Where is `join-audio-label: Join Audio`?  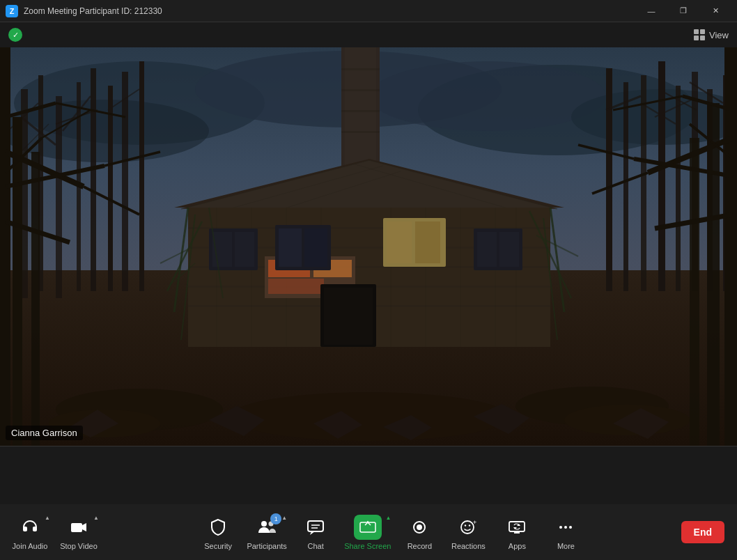 join-audio-label: Join Audio is located at coordinates (31, 546).